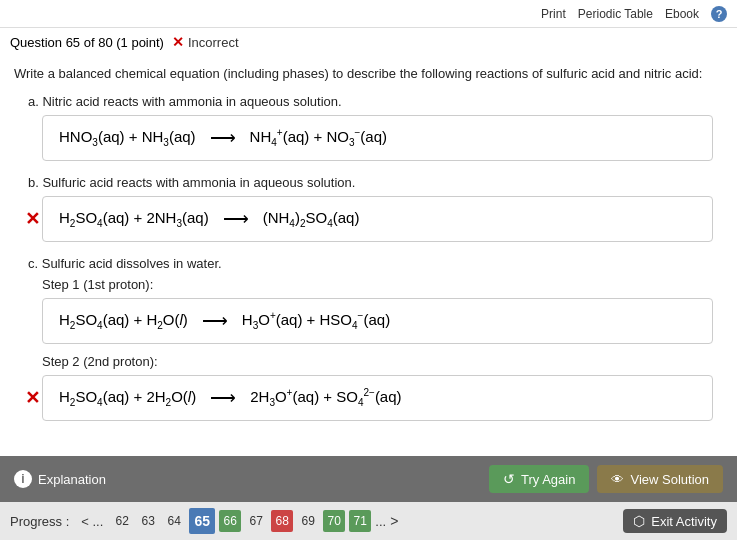  I want to click on question-header: Question 65 of 80 (1 point) ✕ Incorrect, so click(368, 42).